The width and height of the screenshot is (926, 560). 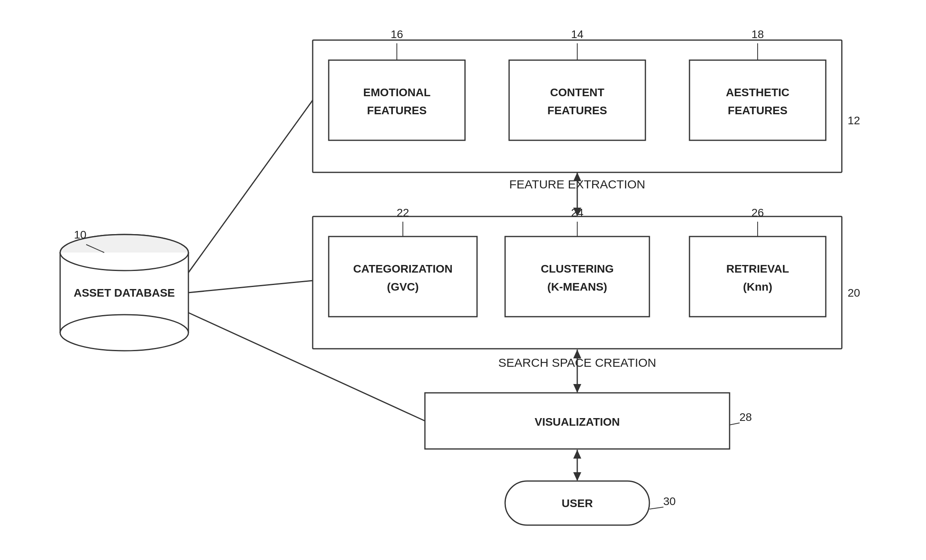 I want to click on categorization-label-2: (GVC), so click(x=402, y=287).